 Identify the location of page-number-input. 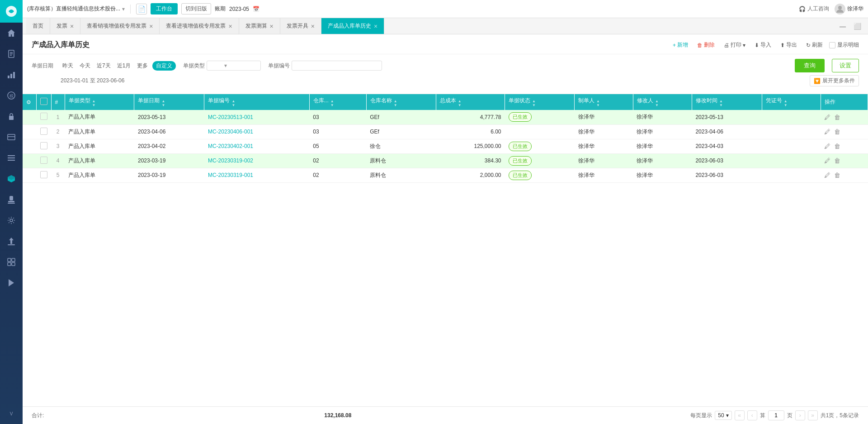
(776, 415).